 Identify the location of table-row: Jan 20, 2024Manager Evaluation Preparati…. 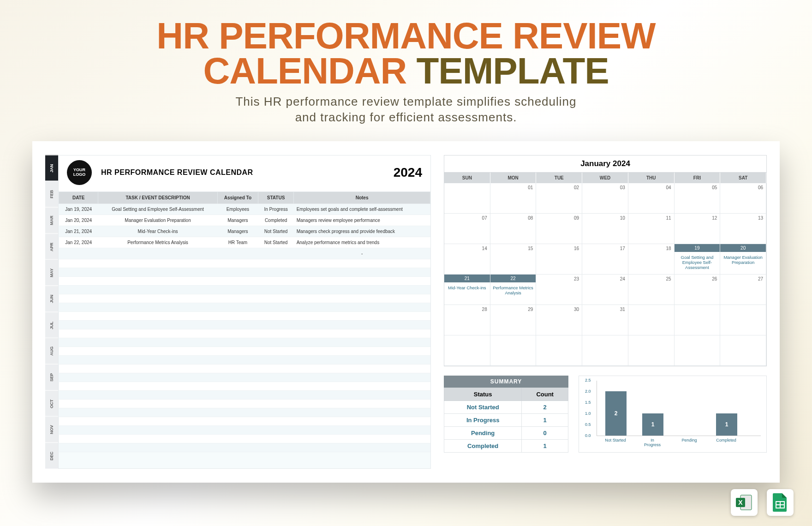
(245, 220).